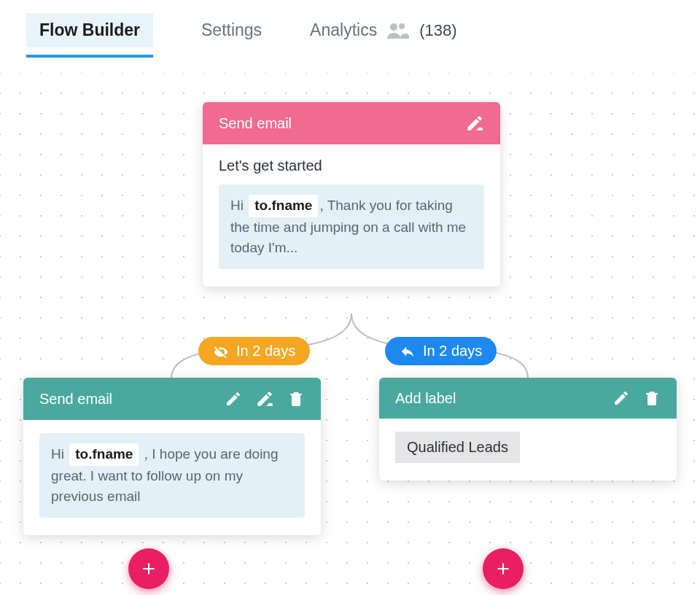 This screenshot has height=595, width=700. What do you see at coordinates (172, 456) in the screenshot?
I see `node-send-email-followup: Send email Hi to.fname , I hope you are …` at bounding box center [172, 456].